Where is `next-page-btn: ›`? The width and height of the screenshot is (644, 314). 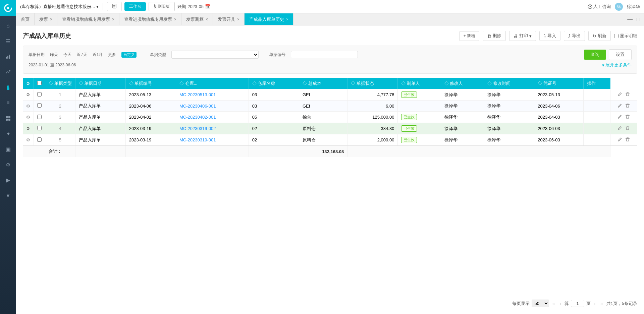 next-page-btn: › is located at coordinates (595, 304).